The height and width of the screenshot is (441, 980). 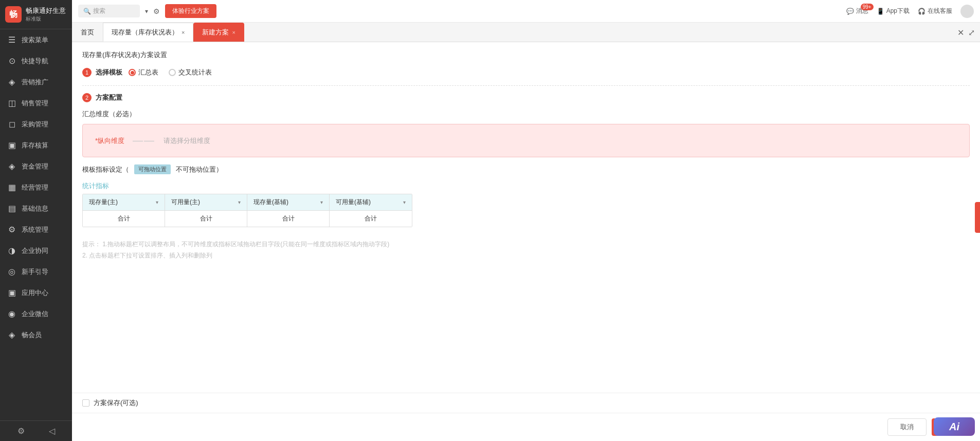 What do you see at coordinates (35, 251) in the screenshot?
I see `sidebar-item-label: 企业协同` at bounding box center [35, 251].